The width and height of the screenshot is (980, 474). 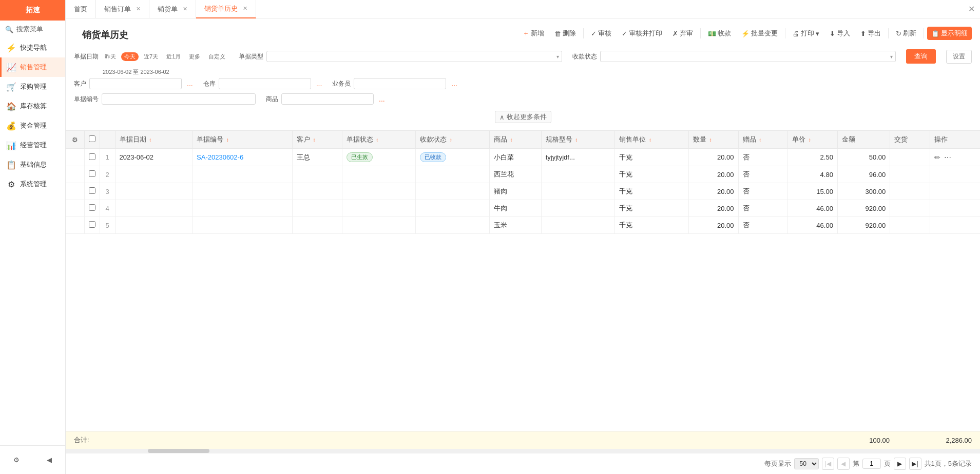 What do you see at coordinates (453, 140) in the screenshot?
I see `th-payment-status: 收款状态 ↕` at bounding box center [453, 140].